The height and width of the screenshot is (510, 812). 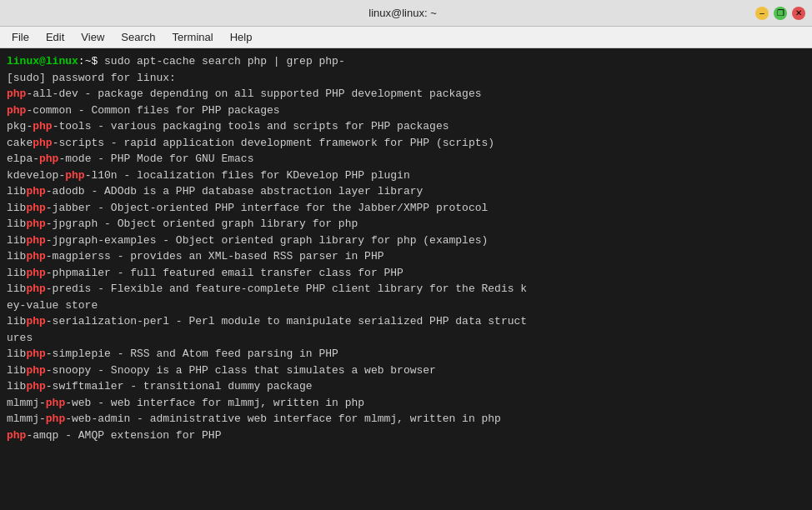 What do you see at coordinates (406, 257) in the screenshot?
I see `terminal-line: libphp-magpierss - provides an XML-based…` at bounding box center [406, 257].